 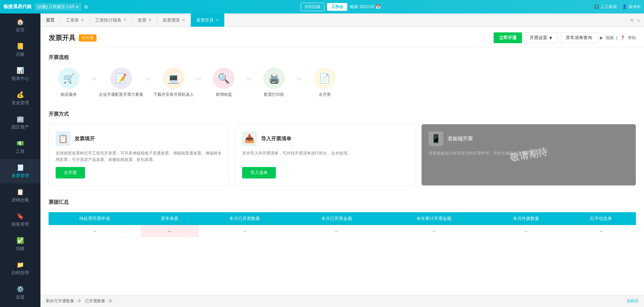 I want to click on close-all-icon: ✕, so click(x=632, y=20).